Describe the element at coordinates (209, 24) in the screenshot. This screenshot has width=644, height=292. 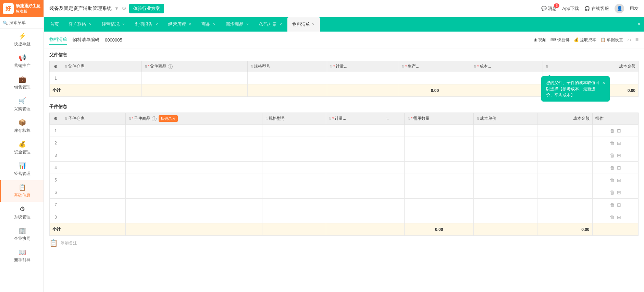
I see `tab-goods: 商品 ×` at that location.